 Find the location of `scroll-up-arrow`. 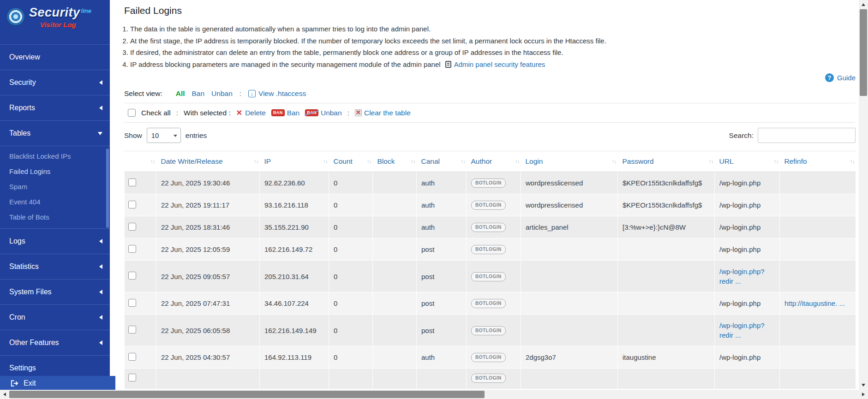

scroll-up-arrow is located at coordinates (863, 5).